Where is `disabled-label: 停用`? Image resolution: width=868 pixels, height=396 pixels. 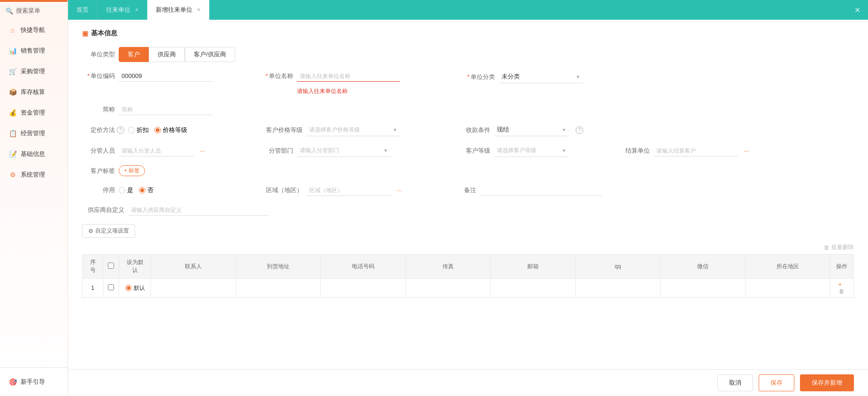
disabled-label: 停用 is located at coordinates (99, 190).